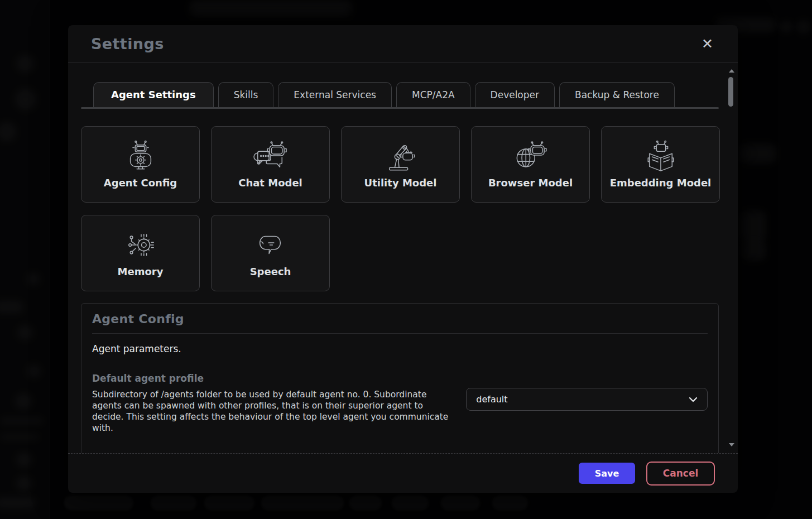 The height and width of the screenshot is (519, 812). I want to click on card-label: Speech, so click(271, 271).